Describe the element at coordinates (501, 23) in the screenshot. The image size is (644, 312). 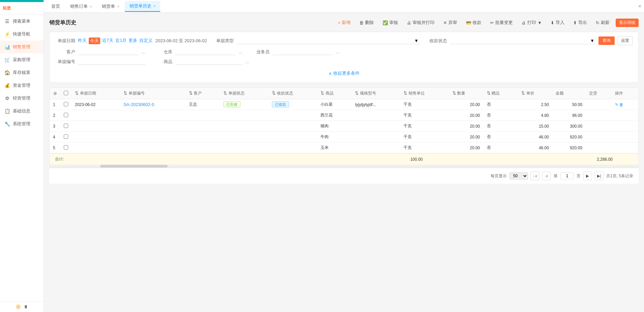
I see `batch-change-button: ✏ 批量变更` at that location.